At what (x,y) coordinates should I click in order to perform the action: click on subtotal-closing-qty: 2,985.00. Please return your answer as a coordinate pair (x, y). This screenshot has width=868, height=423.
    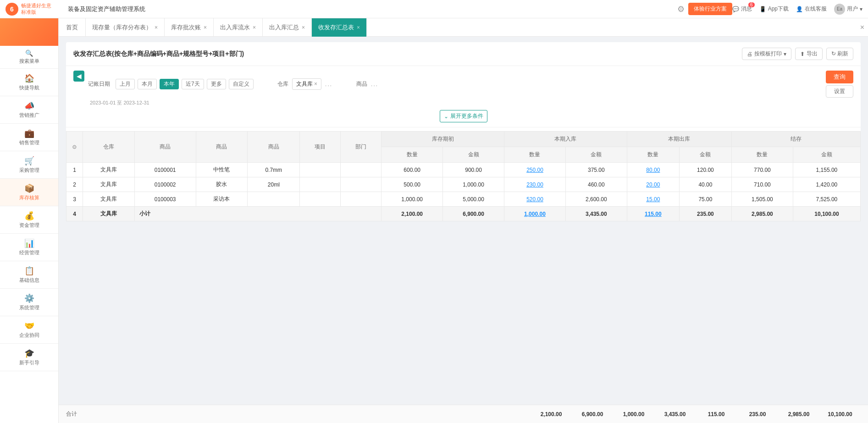
    Looking at the image, I should click on (762, 214).